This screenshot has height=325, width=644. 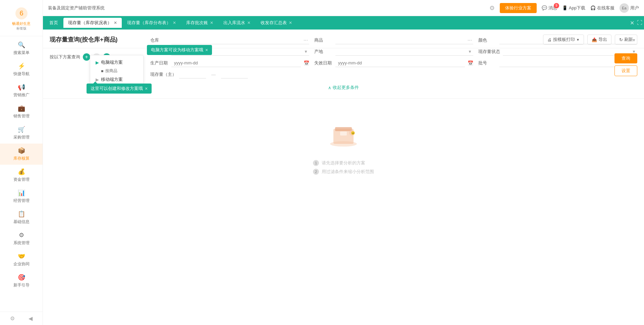 I want to click on tab-expand-btn: ⛶, so click(x=640, y=23).